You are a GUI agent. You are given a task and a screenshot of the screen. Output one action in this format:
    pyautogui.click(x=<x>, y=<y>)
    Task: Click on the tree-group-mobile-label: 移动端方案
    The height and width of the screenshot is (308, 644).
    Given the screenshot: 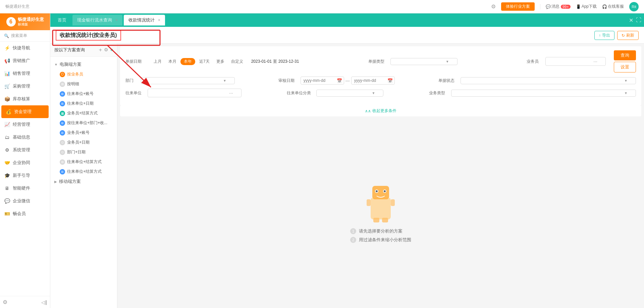 What is the action you would take?
    pyautogui.click(x=70, y=182)
    